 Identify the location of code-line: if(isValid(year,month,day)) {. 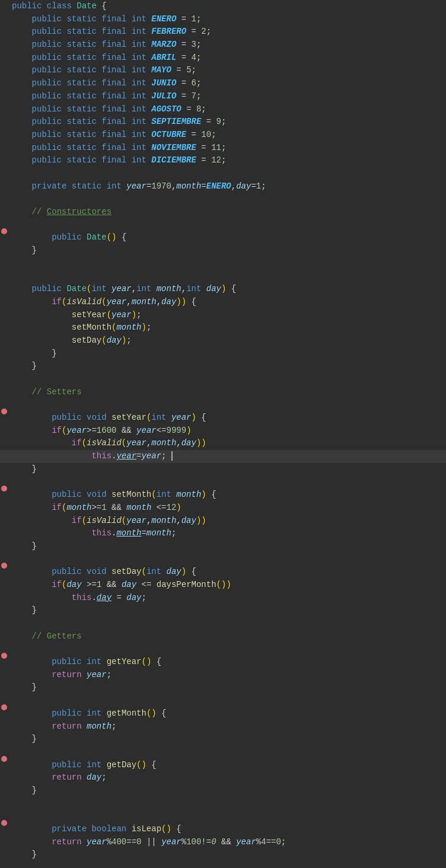
(223, 302).